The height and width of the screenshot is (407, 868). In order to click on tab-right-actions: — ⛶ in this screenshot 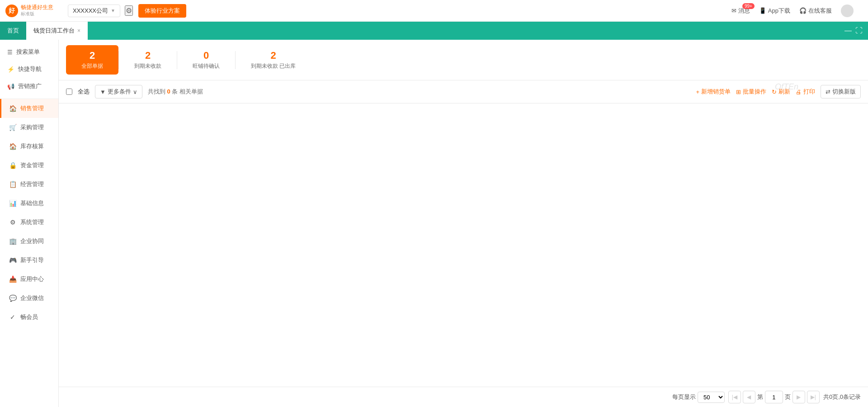, I will do `click(856, 31)`.